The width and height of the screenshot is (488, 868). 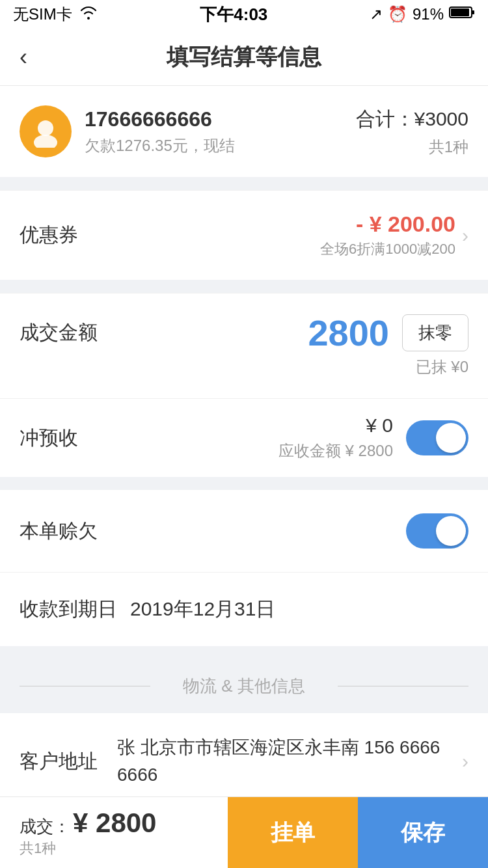 What do you see at coordinates (465, 761) in the screenshot?
I see `address-chevron-icon: ›` at bounding box center [465, 761].